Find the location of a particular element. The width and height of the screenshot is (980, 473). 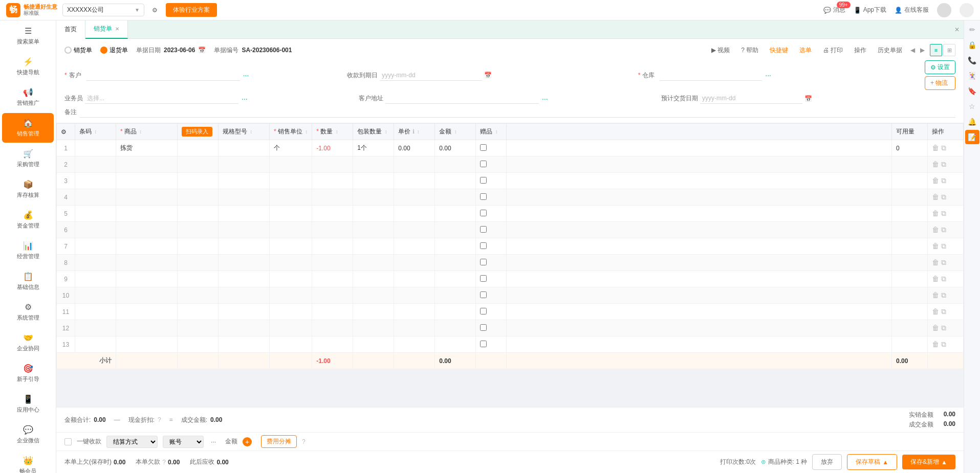

rs-phone-btn: 📞 is located at coordinates (972, 60).